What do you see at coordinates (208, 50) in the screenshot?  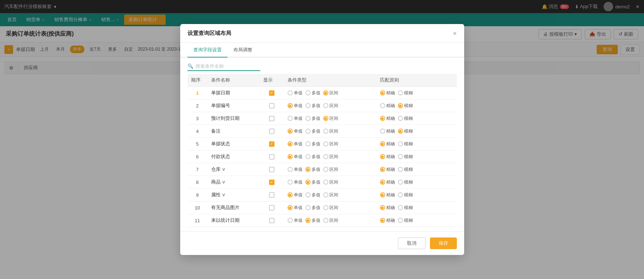 I see `tab-query-fields: 查询字段设置` at bounding box center [208, 50].